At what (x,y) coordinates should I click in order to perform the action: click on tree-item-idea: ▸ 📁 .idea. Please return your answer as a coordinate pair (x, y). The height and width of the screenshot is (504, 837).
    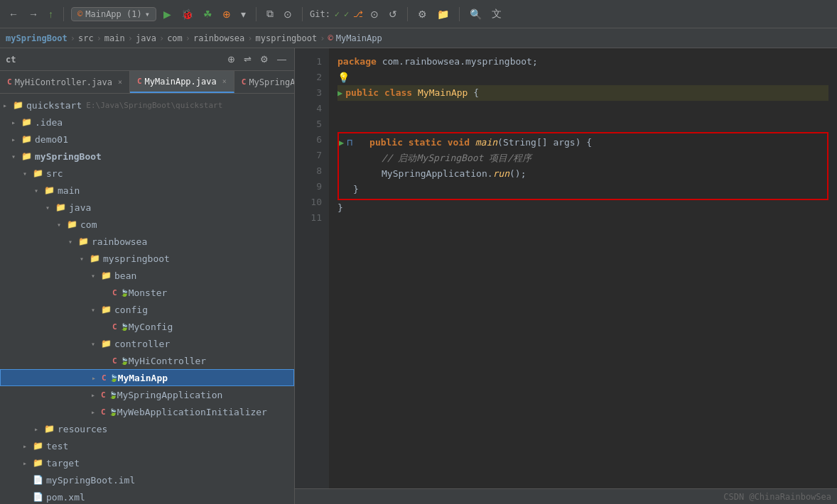
    Looking at the image, I should click on (147, 122).